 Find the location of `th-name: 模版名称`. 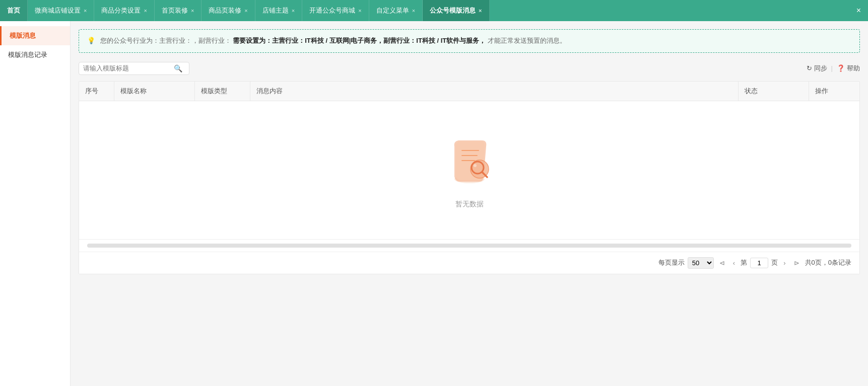

th-name: 模版名称 is located at coordinates (155, 91).